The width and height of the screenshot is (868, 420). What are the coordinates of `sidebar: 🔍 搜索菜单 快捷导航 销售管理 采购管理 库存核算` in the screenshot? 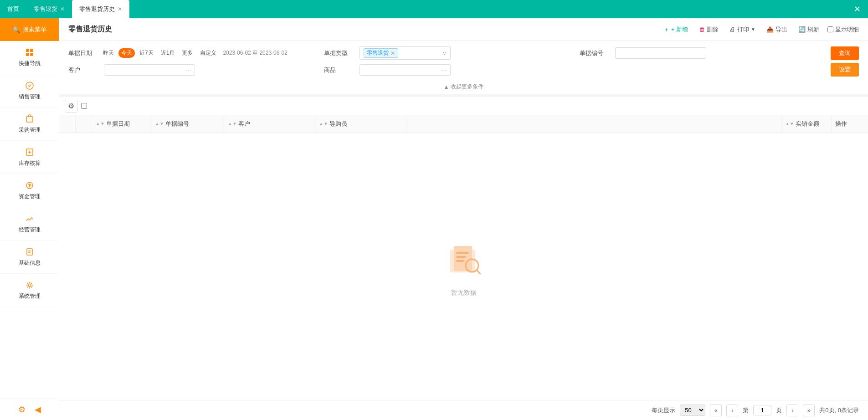 It's located at (30, 219).